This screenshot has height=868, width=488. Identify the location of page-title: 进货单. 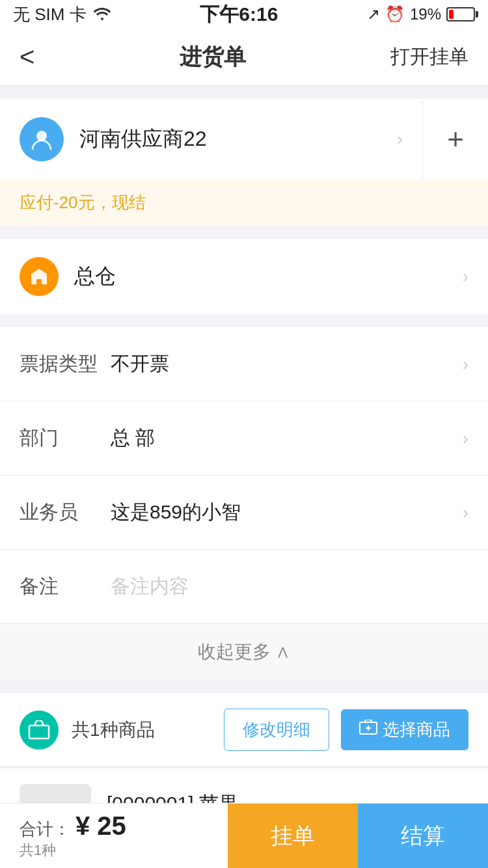
(213, 57).